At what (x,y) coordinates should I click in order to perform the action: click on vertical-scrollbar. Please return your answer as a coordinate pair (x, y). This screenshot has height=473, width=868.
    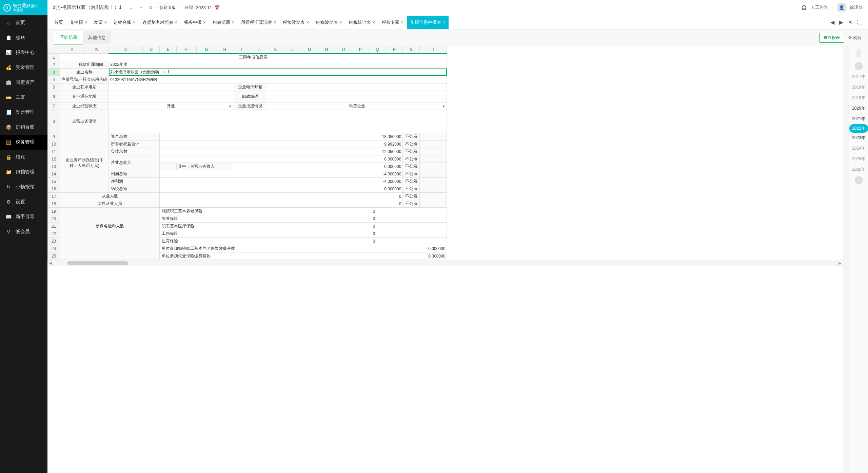
    Looking at the image, I should click on (846, 259).